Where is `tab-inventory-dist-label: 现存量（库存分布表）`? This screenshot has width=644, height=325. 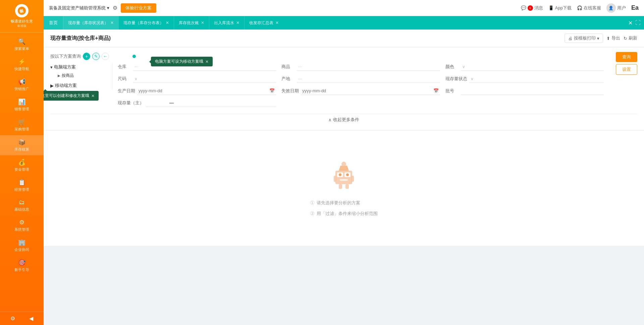 tab-inventory-dist-label: 现存量（库存分布表） is located at coordinates (144, 23).